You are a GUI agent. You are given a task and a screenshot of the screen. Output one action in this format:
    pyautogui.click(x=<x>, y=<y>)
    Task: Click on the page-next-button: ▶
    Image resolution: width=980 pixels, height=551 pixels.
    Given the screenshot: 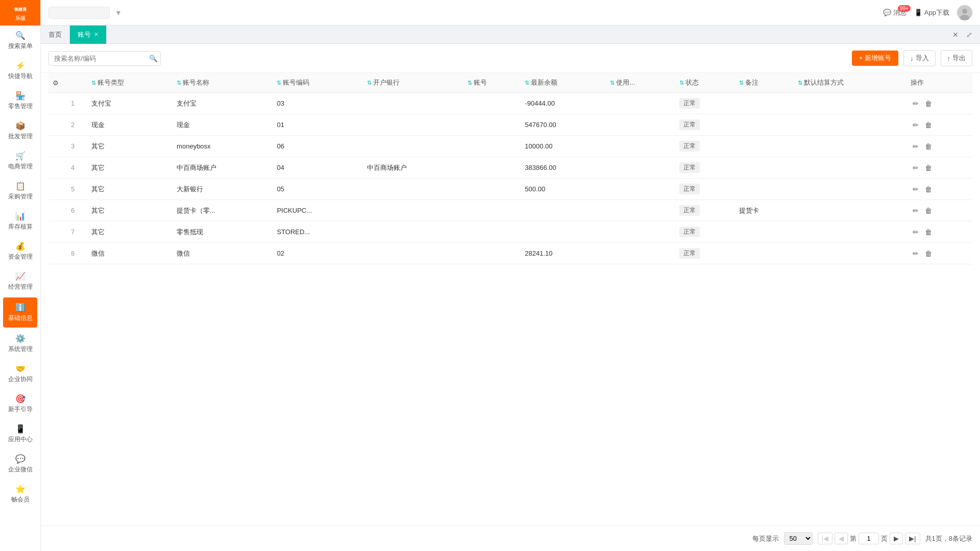 What is the action you would take?
    pyautogui.click(x=896, y=539)
    